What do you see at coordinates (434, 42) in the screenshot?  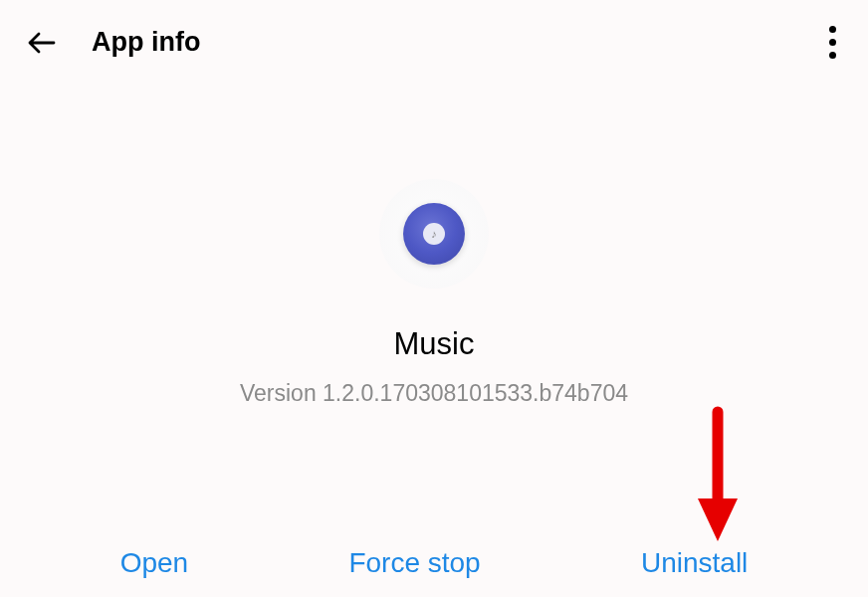 I see `header: App info` at bounding box center [434, 42].